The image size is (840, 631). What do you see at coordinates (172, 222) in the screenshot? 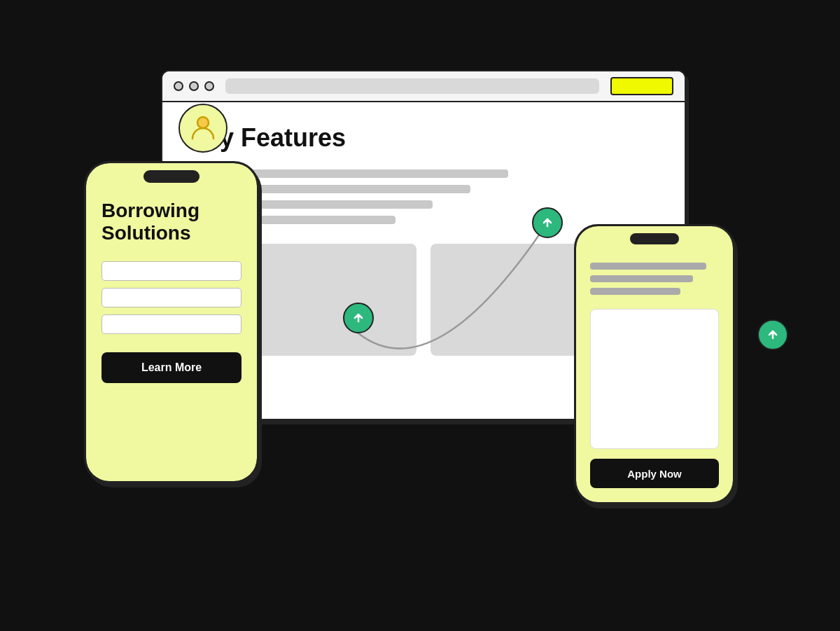
I see `phone-left-heading: Borrowing Solutions` at bounding box center [172, 222].